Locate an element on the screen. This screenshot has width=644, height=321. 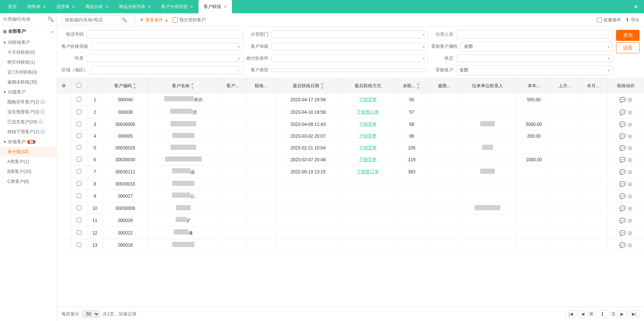
sidebar-item-declining: 持续下滑客户(2) ⓘ is located at coordinates (28, 132).